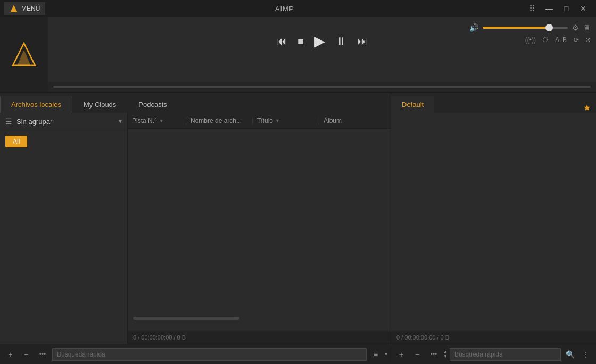 The width and height of the screenshot is (596, 364). What do you see at coordinates (278, 121) in the screenshot?
I see `sort-icon-title: ▼` at bounding box center [278, 121].